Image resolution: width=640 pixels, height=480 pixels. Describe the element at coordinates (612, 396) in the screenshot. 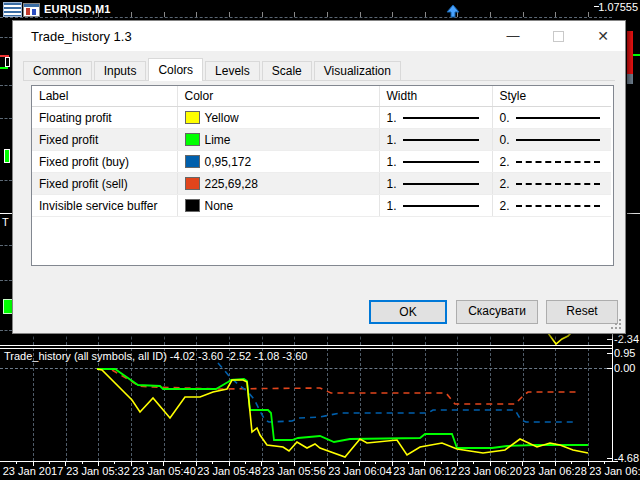

I see `price-axis` at that location.